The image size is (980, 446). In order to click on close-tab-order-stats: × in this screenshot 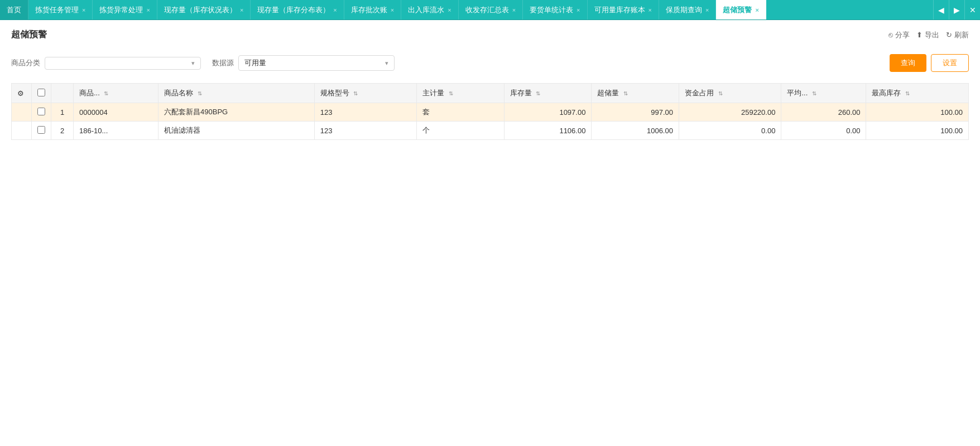, I will do `click(578, 10)`.